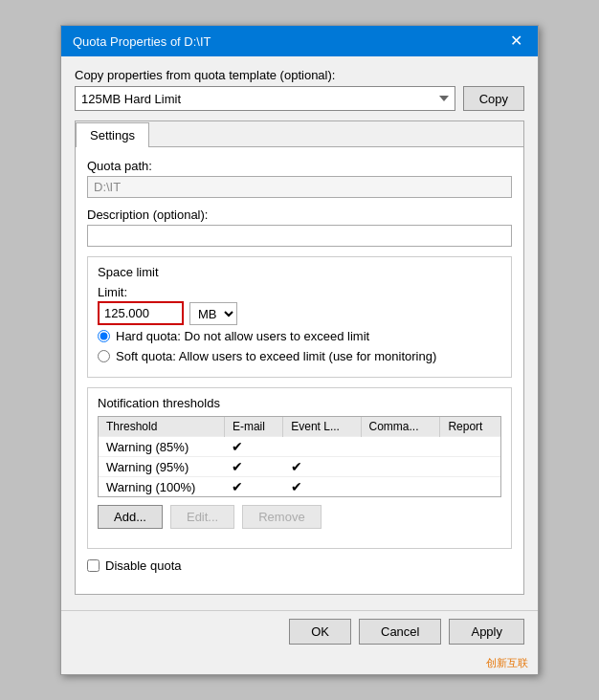 This screenshot has height=700, width=599. Describe the element at coordinates (300, 235) in the screenshot. I see `description-input` at that location.